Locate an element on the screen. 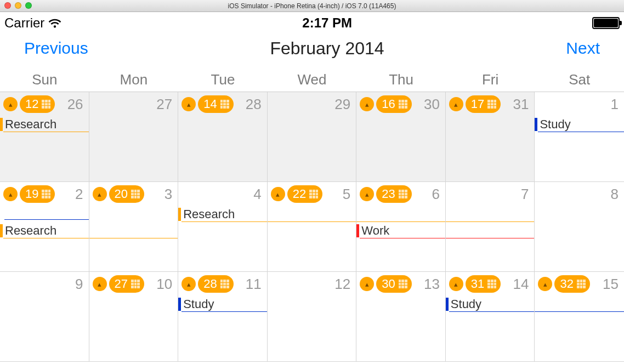 The width and height of the screenshot is (624, 364). nav-bar: Previous February 2014 Next is located at coordinates (312, 48).